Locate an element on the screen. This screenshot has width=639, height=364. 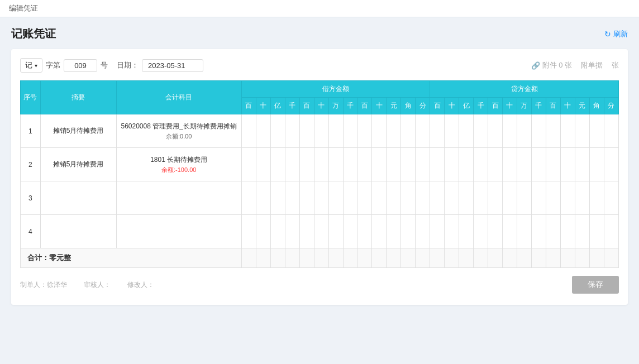
table-row: 2摊销5月待摊费用1801 长期待摊费用余额:-100.00 is located at coordinates (320, 165).